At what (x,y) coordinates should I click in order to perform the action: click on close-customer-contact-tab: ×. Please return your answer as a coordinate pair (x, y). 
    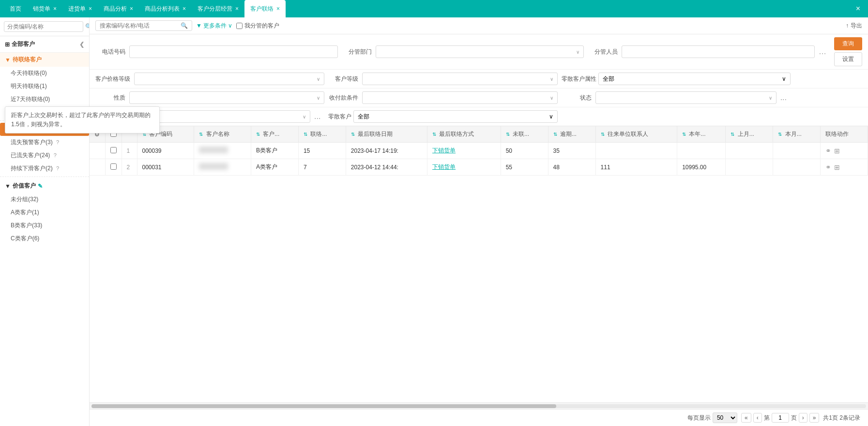
    Looking at the image, I should click on (278, 9).